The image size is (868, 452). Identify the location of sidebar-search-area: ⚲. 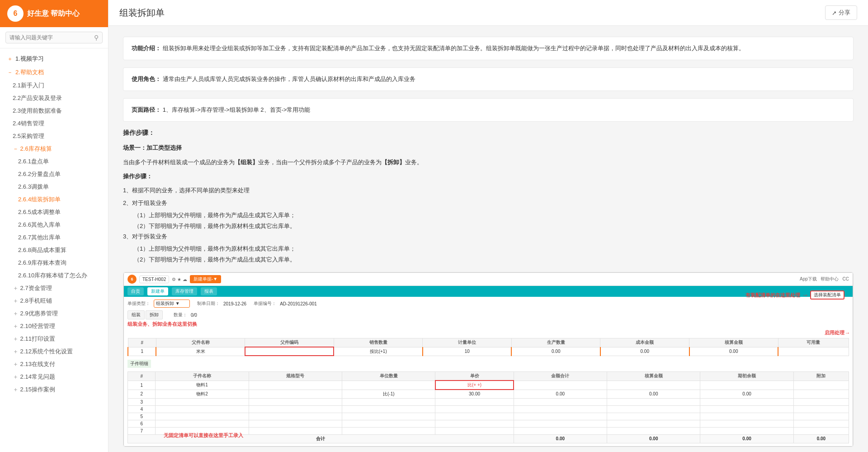
(54, 38).